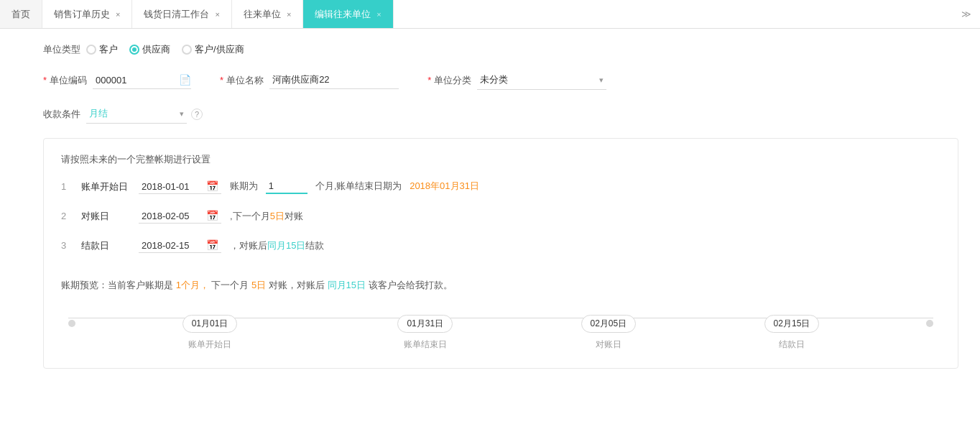 This screenshot has height=437, width=980. What do you see at coordinates (259, 285) in the screenshot?
I see `preview-part2-highlight: 5日` at bounding box center [259, 285].